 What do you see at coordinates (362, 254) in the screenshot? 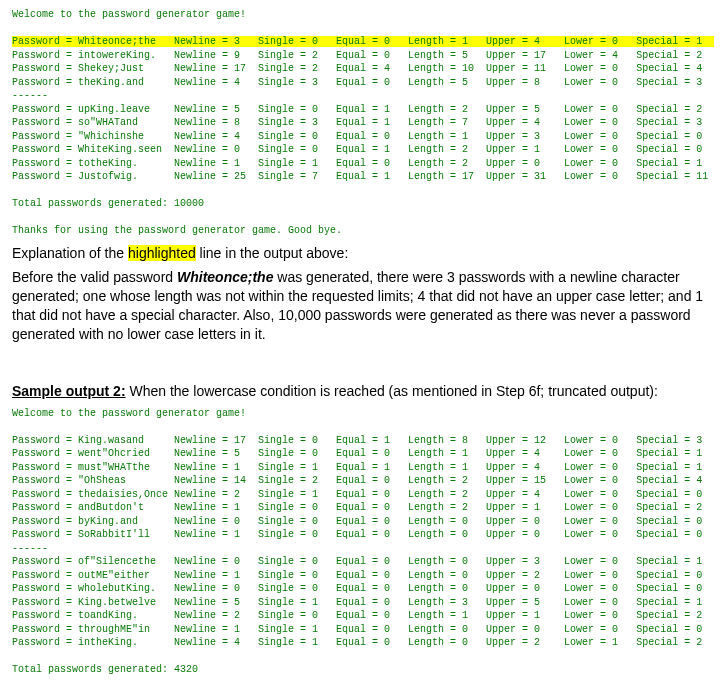
I see `explanation-lead: Explanation of the highlighted line in t…` at bounding box center [362, 254].